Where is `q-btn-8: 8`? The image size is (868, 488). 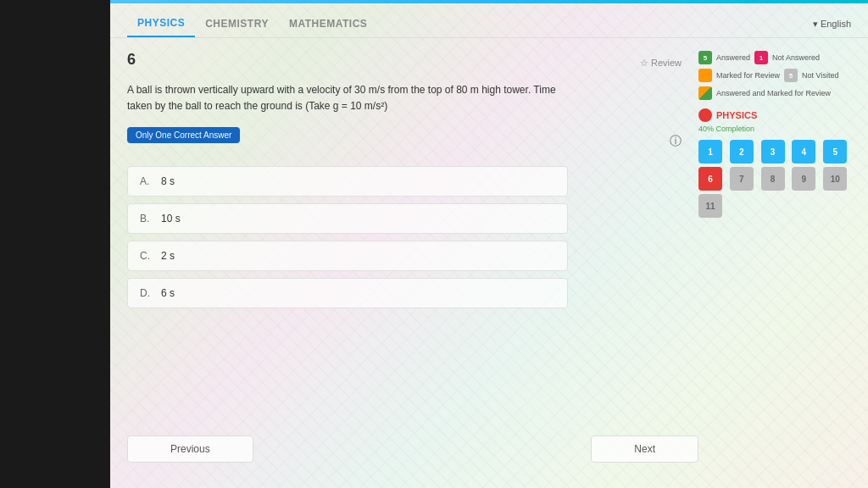
q-btn-8: 8 is located at coordinates (773, 179).